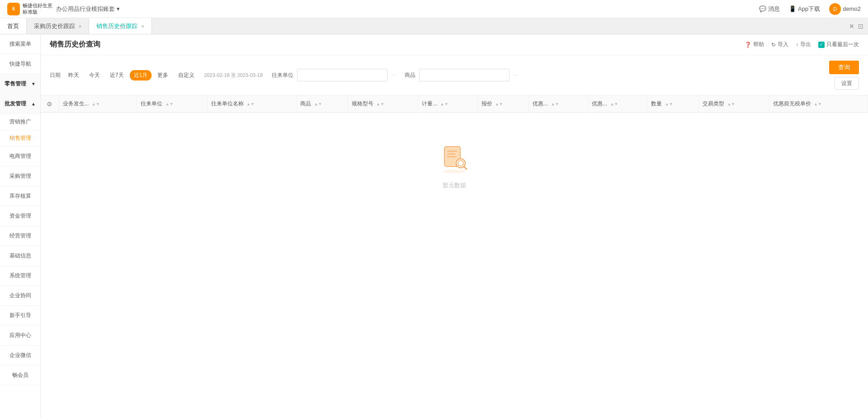  Describe the element at coordinates (142, 26) in the screenshot. I see `tab-close-sales: ×` at that location.